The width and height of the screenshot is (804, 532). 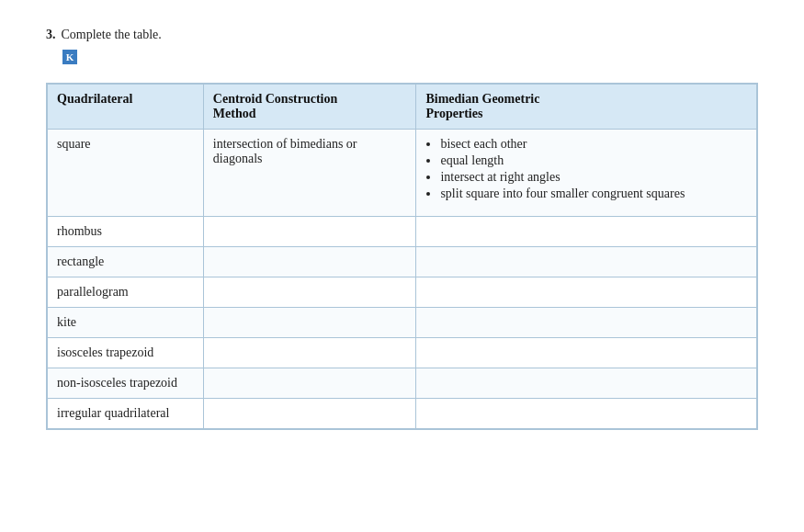 I want to click on header-centroid-line1: Centroid Construction, so click(x=276, y=99).